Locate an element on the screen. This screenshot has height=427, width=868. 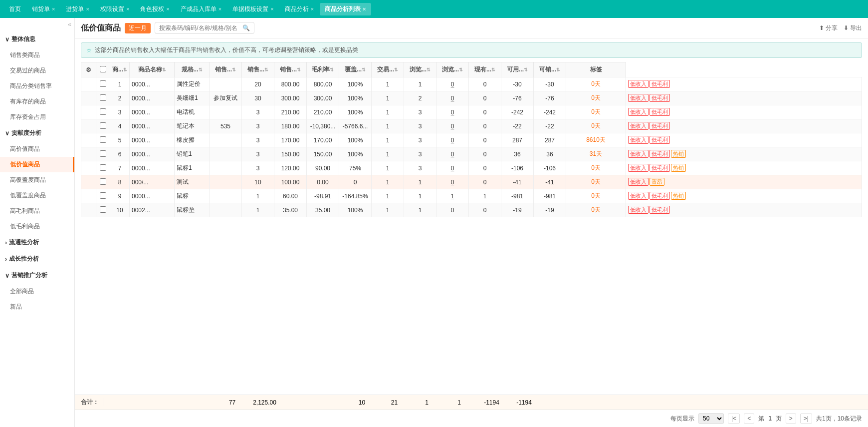
th-avail: 可用...⇅ is located at coordinates (518, 70).